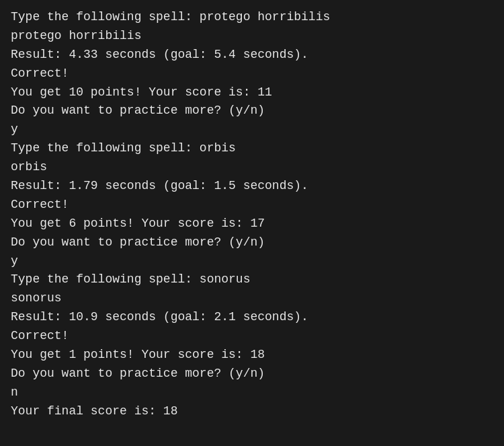 The image size is (504, 446). I want to click on terminal-line: Type the following spell: orbis, so click(252, 149).